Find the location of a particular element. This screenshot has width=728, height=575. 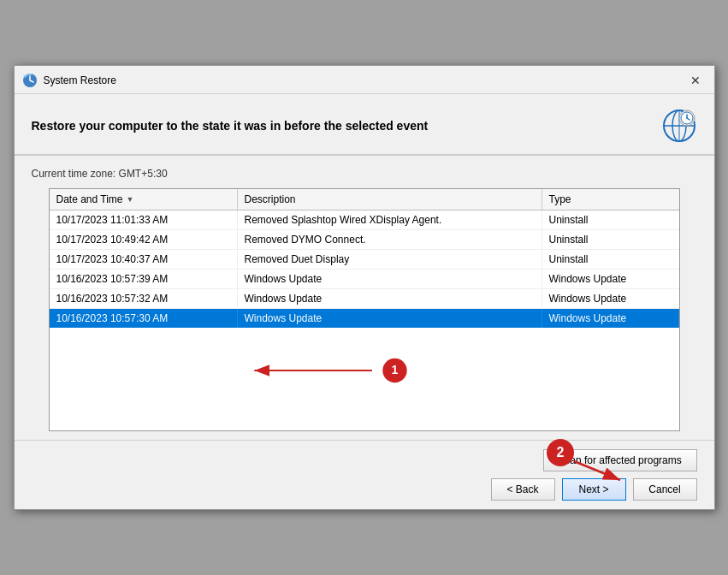

col-datetime: Date and Time ▼ is located at coordinates (144, 199).